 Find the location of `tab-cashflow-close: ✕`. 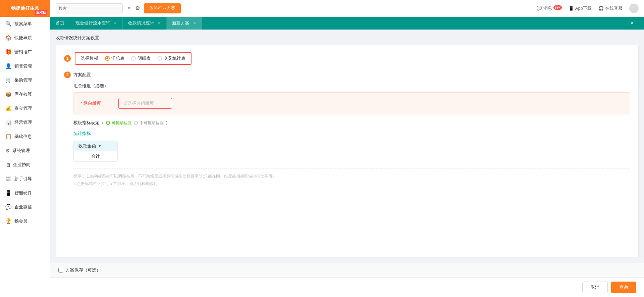

tab-cashflow-close: ✕ is located at coordinates (115, 23).